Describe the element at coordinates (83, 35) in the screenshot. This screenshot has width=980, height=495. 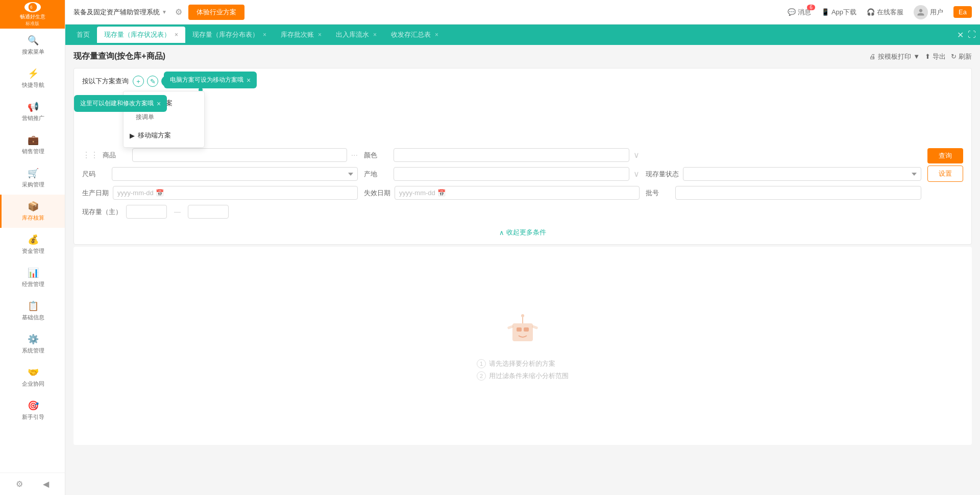
I see `tab-home: 首页` at that location.